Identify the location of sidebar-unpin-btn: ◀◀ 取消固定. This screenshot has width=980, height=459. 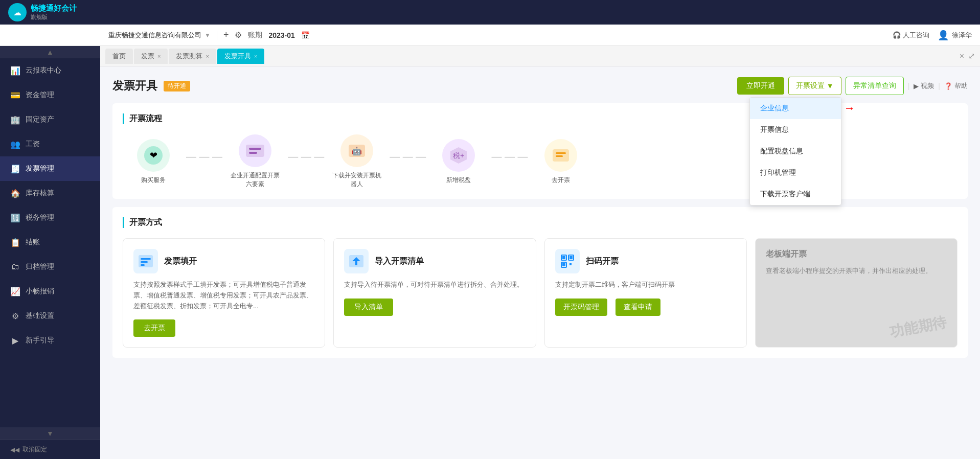
(50, 449).